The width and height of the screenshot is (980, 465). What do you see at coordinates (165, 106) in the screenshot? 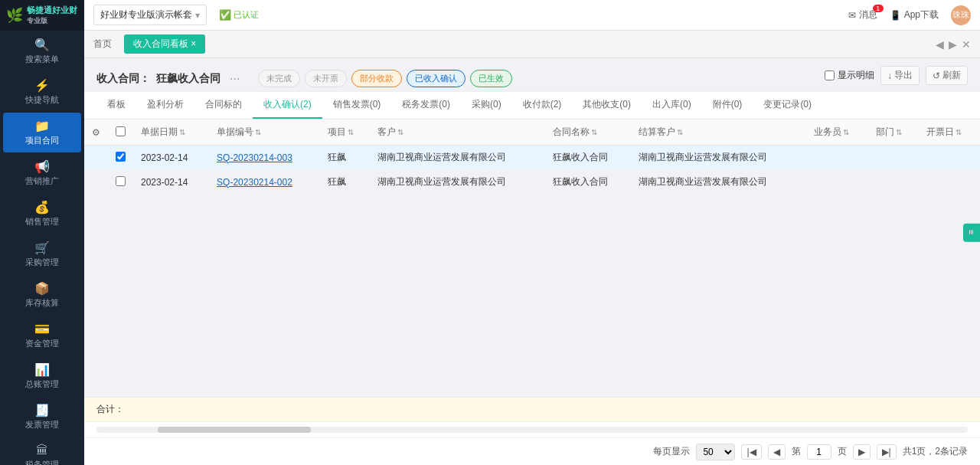
I see `sub-tab-1: 盈利分析` at bounding box center [165, 106].